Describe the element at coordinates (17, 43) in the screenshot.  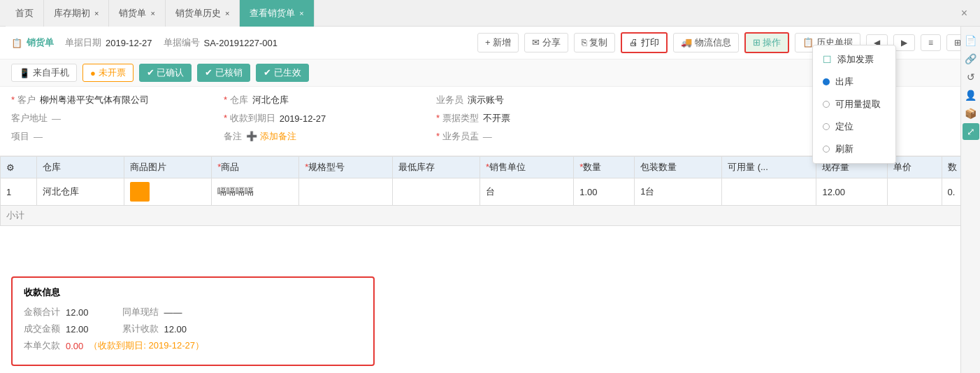
I see `doc-icon: 📋` at that location.